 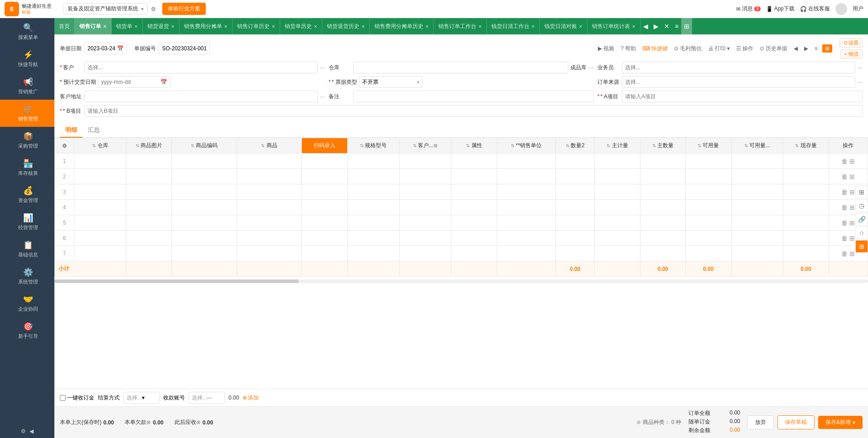 What do you see at coordinates (149, 146) in the screenshot?
I see `col-product-img: ⇅ 商品图片` at bounding box center [149, 146].